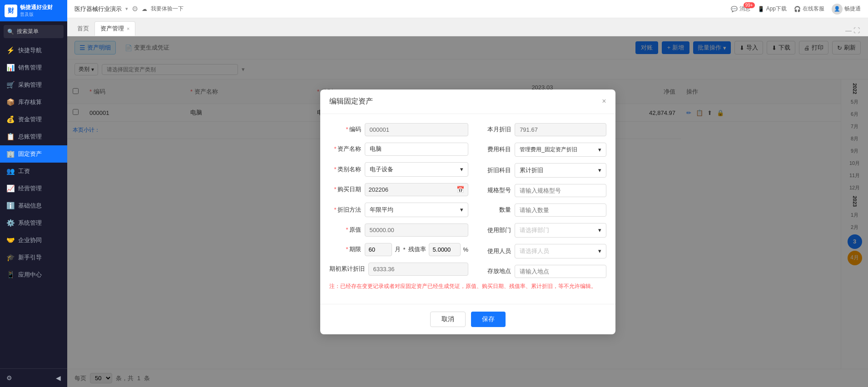 This screenshot has height=387, width=868. What do you see at coordinates (740, 9) in the screenshot?
I see `messages-button: 💬 消息 99+` at bounding box center [740, 9].